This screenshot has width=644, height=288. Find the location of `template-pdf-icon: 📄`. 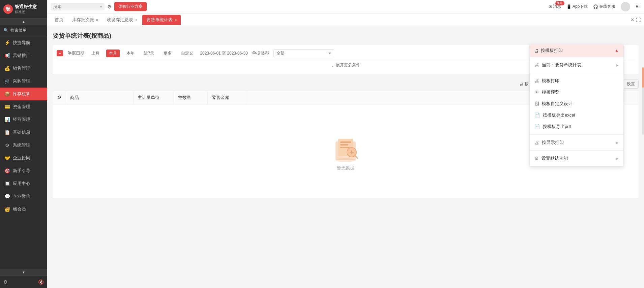

template-pdf-icon: 📄 is located at coordinates (537, 127).